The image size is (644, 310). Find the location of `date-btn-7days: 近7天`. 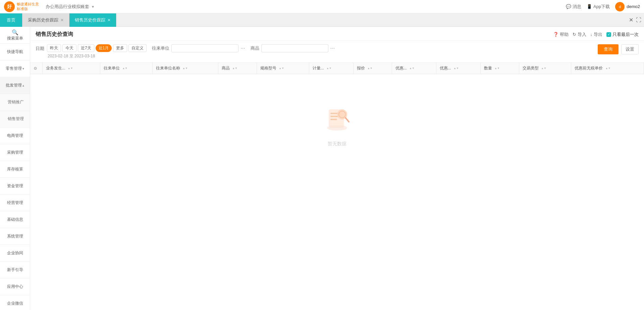

date-btn-7days: 近7天 is located at coordinates (86, 48).